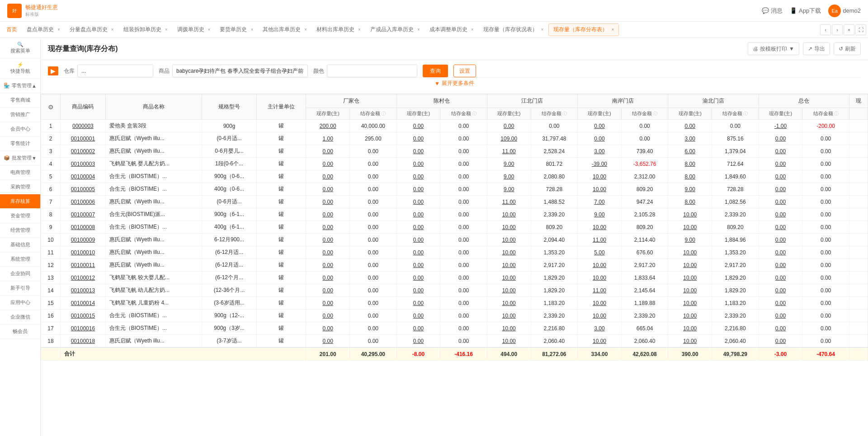 This screenshot has height=436, width=868. What do you see at coordinates (20, 86) in the screenshot?
I see `sidebar-item-retail-mgmt: 🏪 零售管理 ▲` at bounding box center [20, 86].